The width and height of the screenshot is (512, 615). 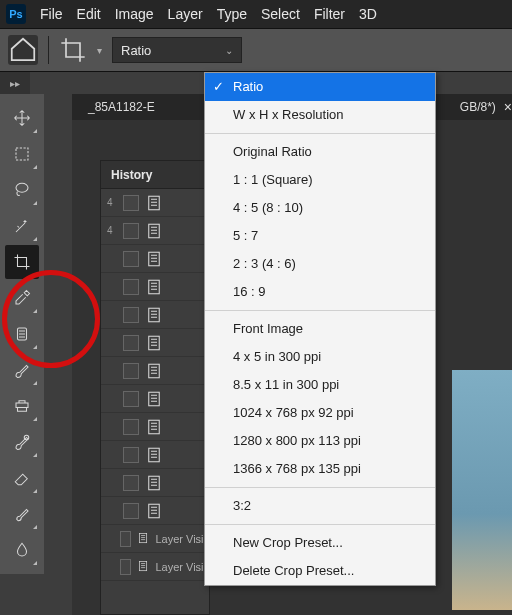 I want to click on crop-preset-option: Original Ratio, so click(x=320, y=152).